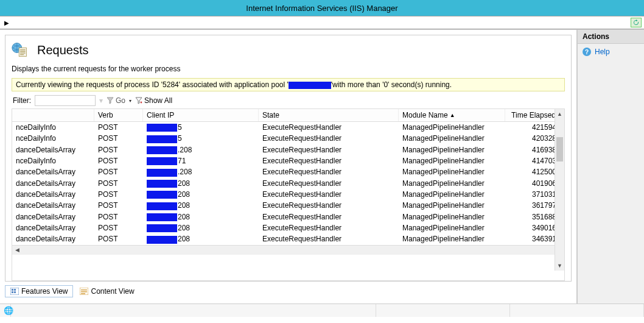 Image resolution: width=644 pixels, height=323 pixels. What do you see at coordinates (139, 101) in the screenshot?
I see `clear-filter-icon` at bounding box center [139, 101].